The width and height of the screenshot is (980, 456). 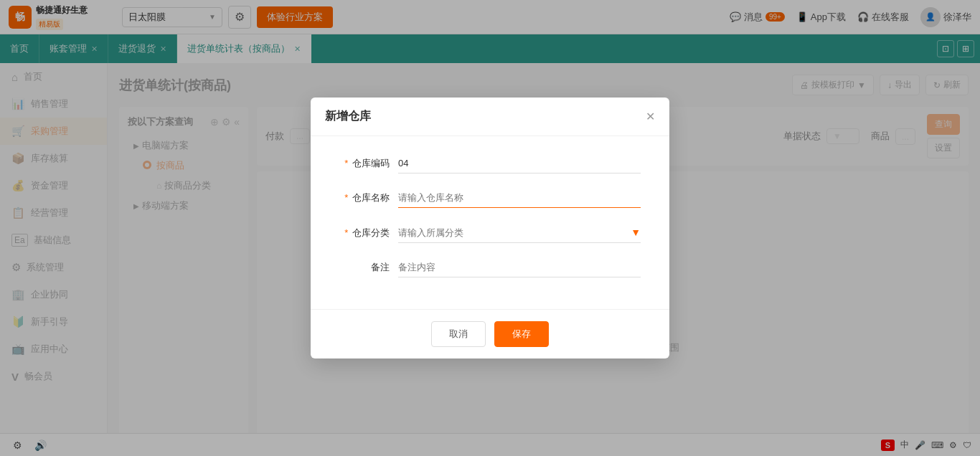 What do you see at coordinates (346, 198) in the screenshot?
I see `required-mark2: *` at bounding box center [346, 198].